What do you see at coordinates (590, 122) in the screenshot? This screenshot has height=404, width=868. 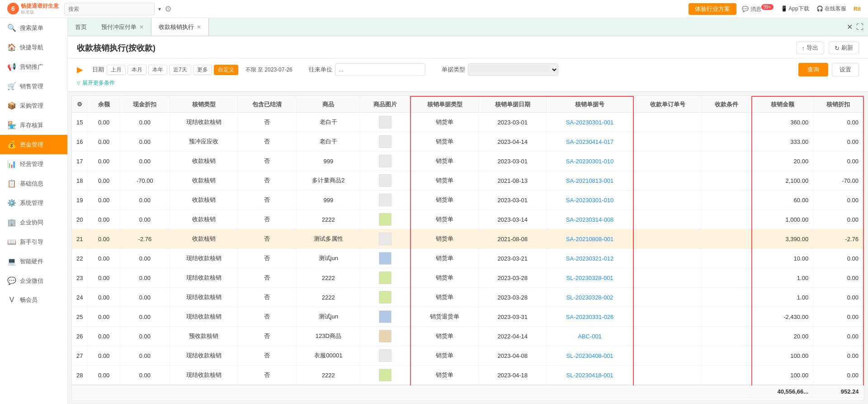 I see `hs-bill-no-link: SA-20230301-001` at bounding box center [590, 122].